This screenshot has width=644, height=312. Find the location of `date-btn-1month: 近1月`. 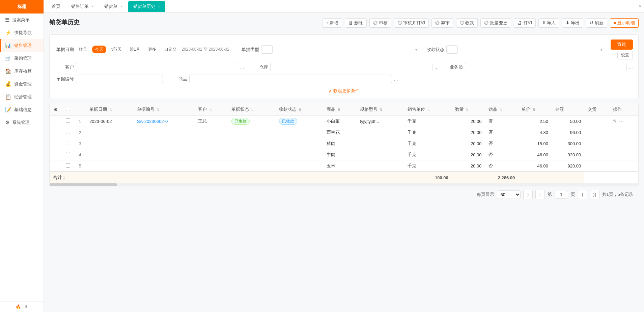

date-btn-1month: 近1月 is located at coordinates (135, 49).